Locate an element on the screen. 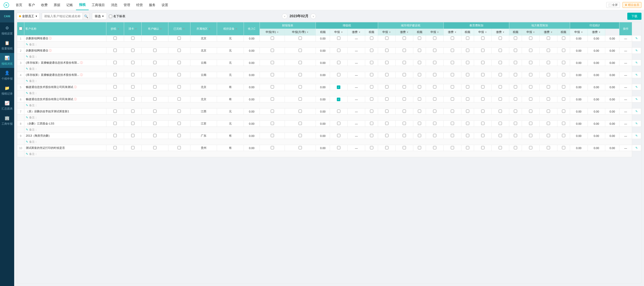  next-month-button: › is located at coordinates (313, 16).